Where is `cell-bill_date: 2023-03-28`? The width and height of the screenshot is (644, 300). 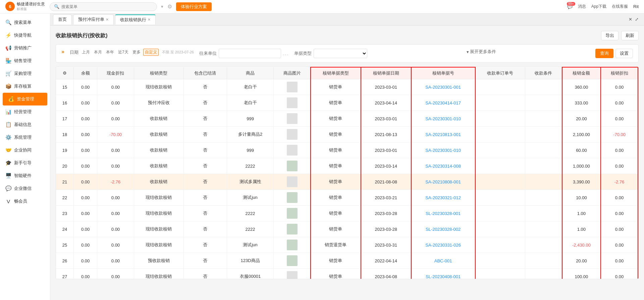
cell-bill_date: 2023-03-28 is located at coordinates (386, 229).